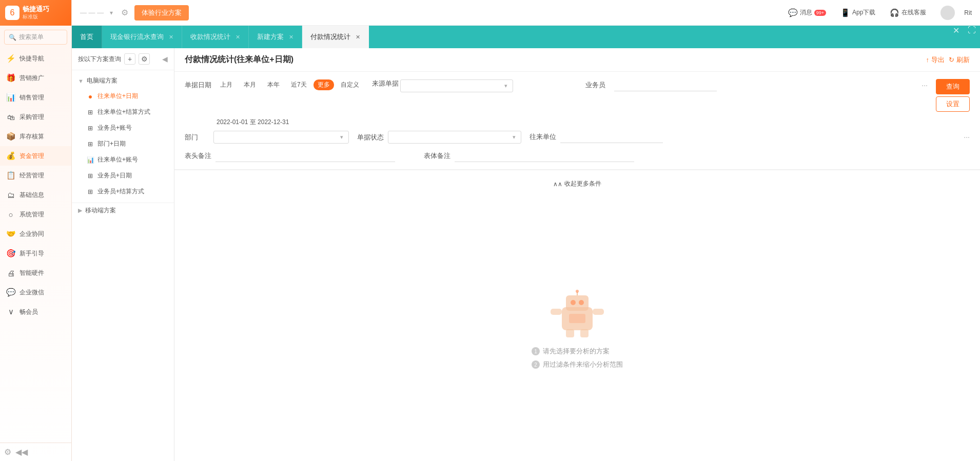 The height and width of the screenshot is (461, 980). What do you see at coordinates (101, 210) in the screenshot?
I see `mobile-group-label: 移动端方案` at bounding box center [101, 210].